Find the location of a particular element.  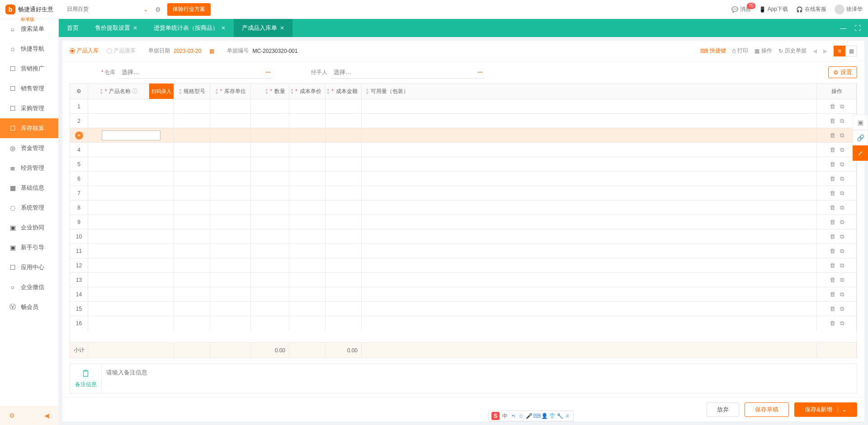

sidebar-item-11: ▣新手引导 is located at coordinates (29, 248).